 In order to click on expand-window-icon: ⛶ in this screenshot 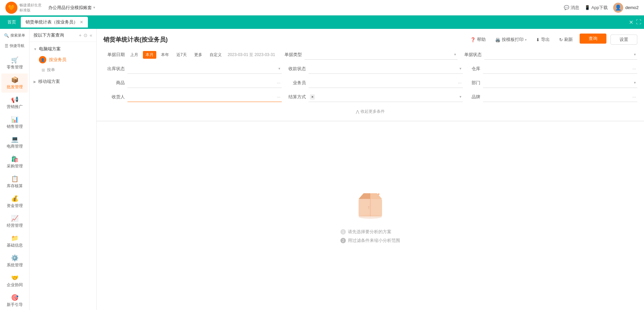, I will do `click(639, 22)`.